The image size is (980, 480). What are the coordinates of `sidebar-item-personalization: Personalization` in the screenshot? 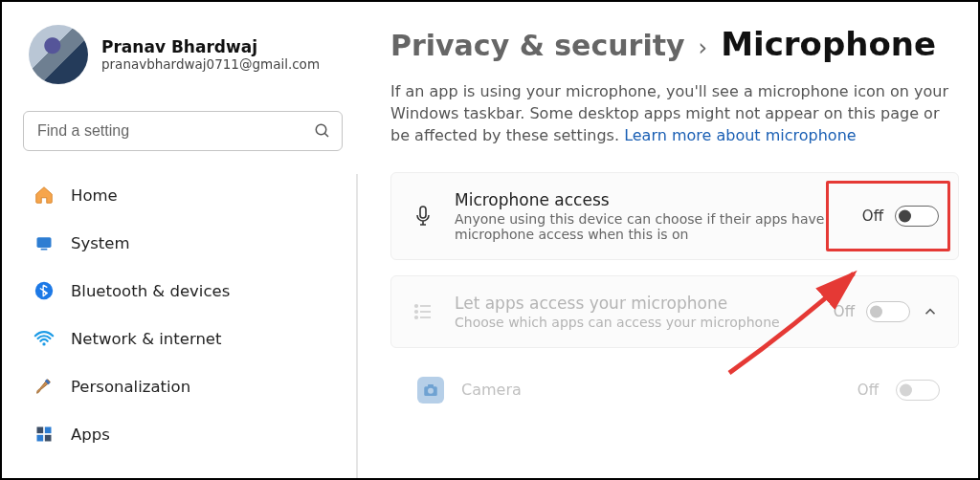 It's located at (183, 386).